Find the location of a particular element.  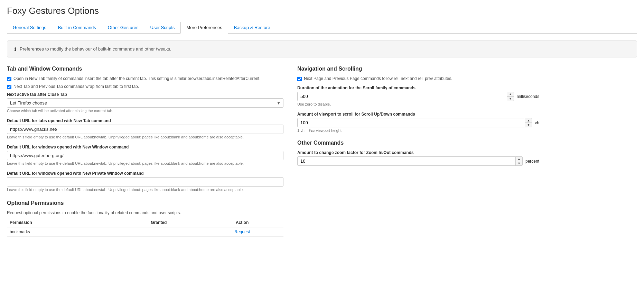

scroll-amount-spinner: ▲ ▼ is located at coordinates (415, 123).